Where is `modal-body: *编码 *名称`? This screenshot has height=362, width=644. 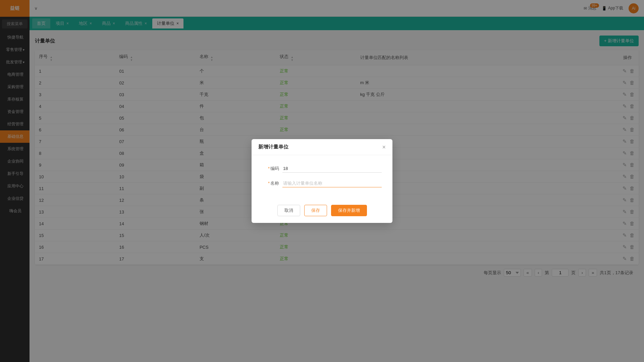 modal-body: *编码 *名称 is located at coordinates (322, 178).